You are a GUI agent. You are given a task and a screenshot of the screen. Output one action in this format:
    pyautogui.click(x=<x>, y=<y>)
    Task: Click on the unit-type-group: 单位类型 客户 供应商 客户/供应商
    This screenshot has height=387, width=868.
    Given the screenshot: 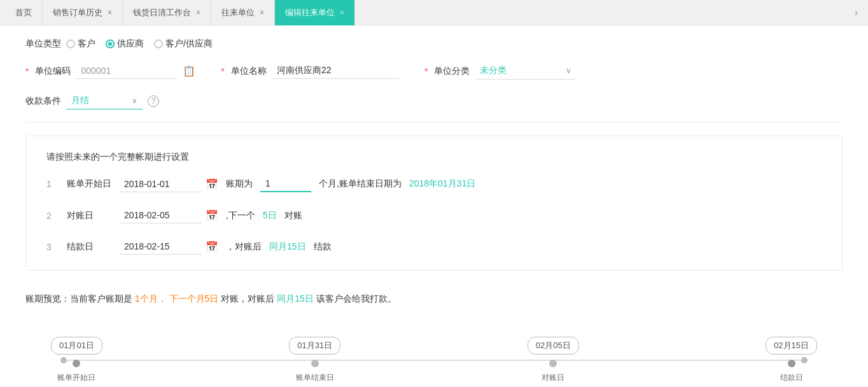 What is the action you would take?
    pyautogui.click(x=119, y=44)
    